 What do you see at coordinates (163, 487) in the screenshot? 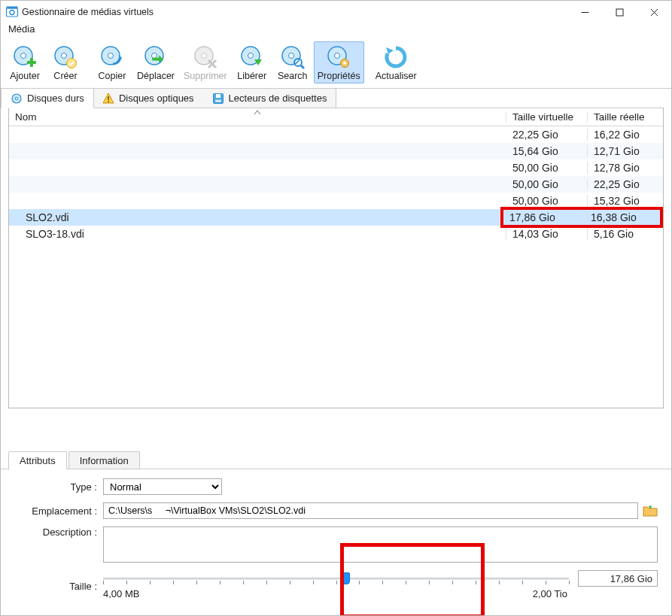
I see `type-select: Normal` at bounding box center [163, 487].